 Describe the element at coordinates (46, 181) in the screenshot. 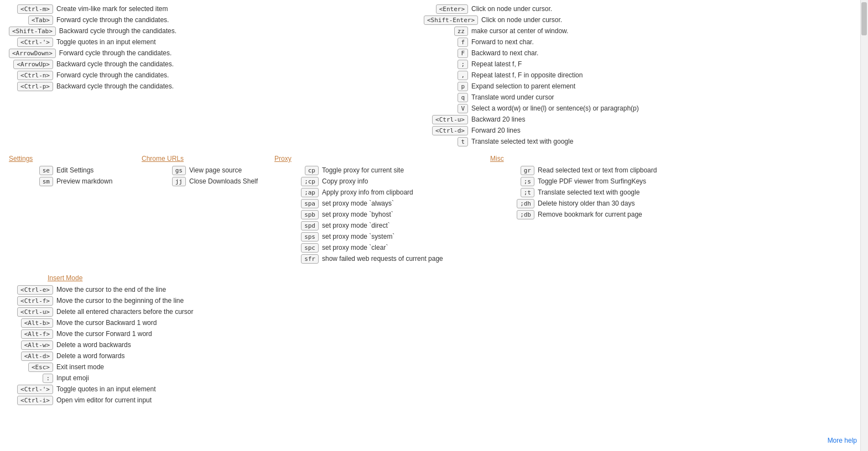

I see `key-badge: sm` at that location.